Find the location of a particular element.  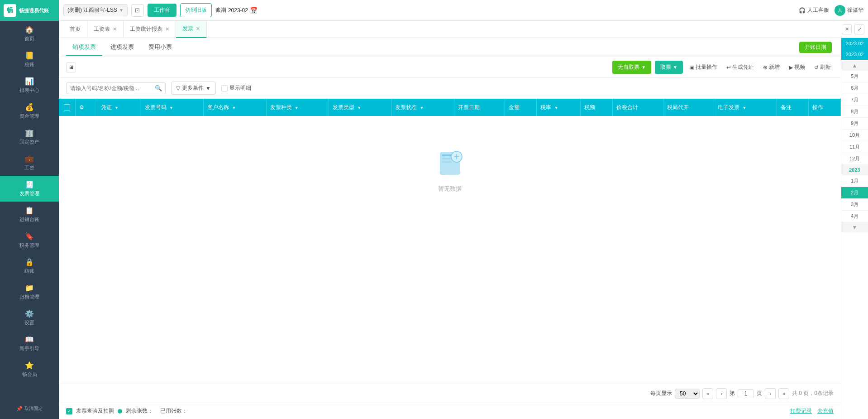

search-input is located at coordinates (116, 88).